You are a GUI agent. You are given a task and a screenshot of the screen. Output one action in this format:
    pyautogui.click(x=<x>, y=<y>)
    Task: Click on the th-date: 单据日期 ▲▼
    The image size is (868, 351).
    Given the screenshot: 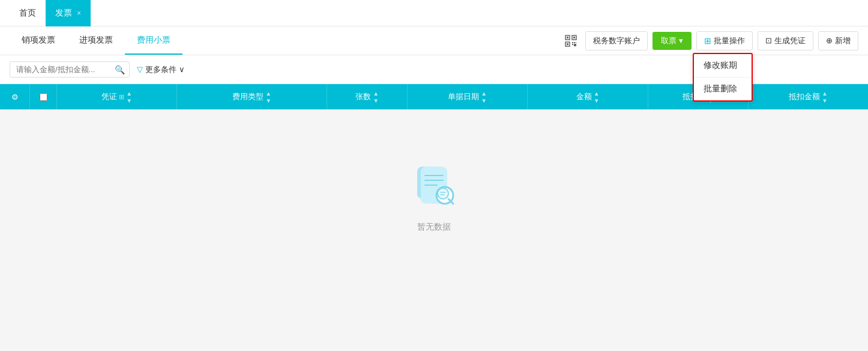 What is the action you would take?
    pyautogui.click(x=468, y=97)
    